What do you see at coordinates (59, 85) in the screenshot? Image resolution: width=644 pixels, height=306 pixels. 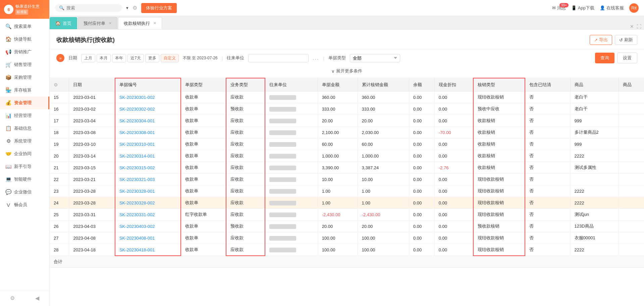 I see `th-gear: ⚙` at bounding box center [59, 85].